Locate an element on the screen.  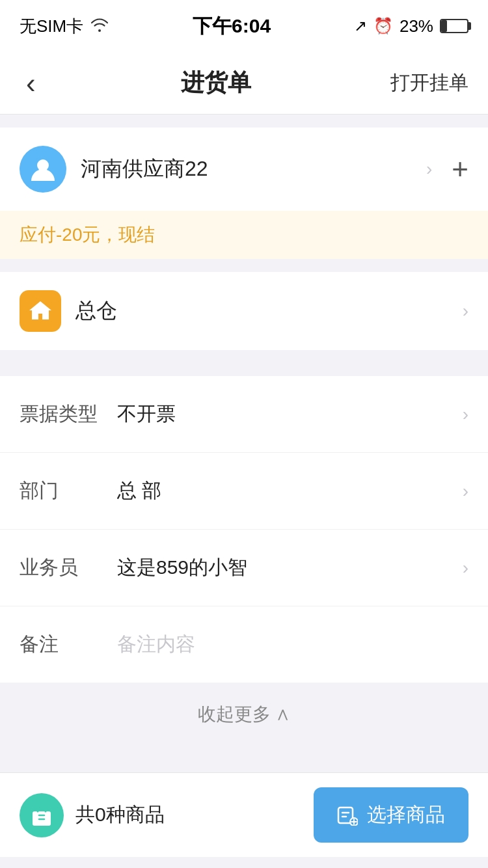
warehouse-section: 总仓 › is located at coordinates (244, 311).